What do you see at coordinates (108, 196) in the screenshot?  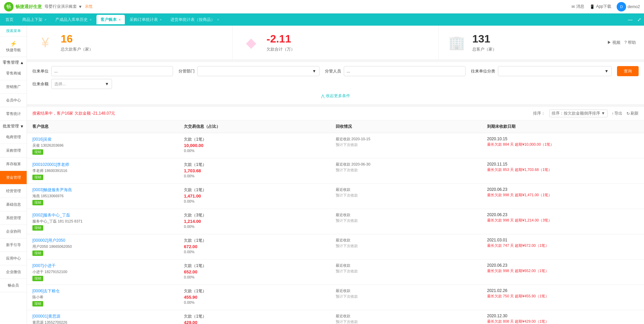 I see `customer-info-cell: [0003]畅捷服务尹海燕 海燕 18513066976 现销` at bounding box center [108, 196].